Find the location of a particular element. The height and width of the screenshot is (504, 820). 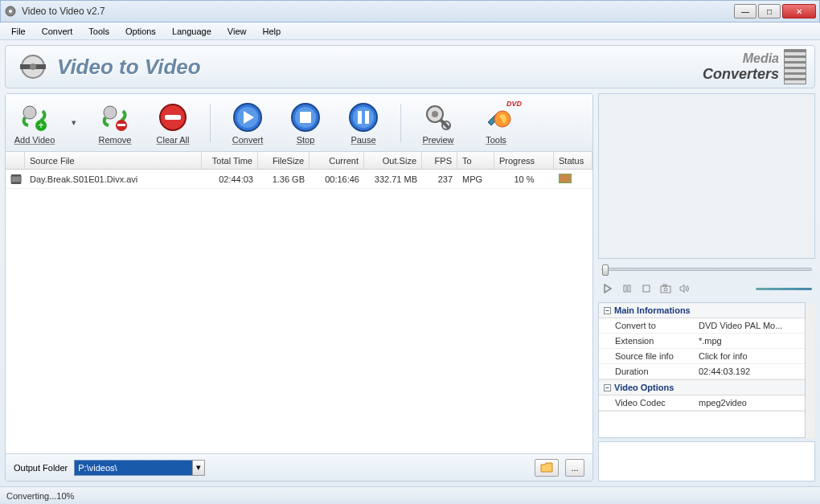

pause-icon is located at coordinates (363, 117).